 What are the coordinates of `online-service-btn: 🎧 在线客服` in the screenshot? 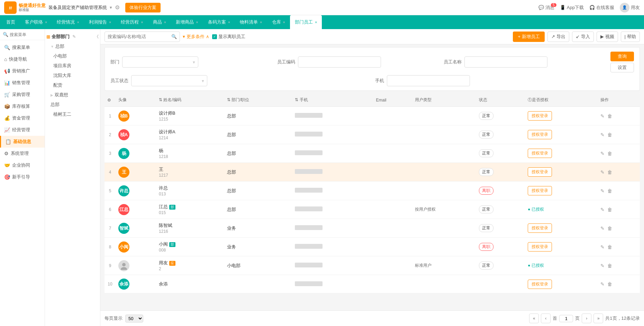 It's located at (602, 8).